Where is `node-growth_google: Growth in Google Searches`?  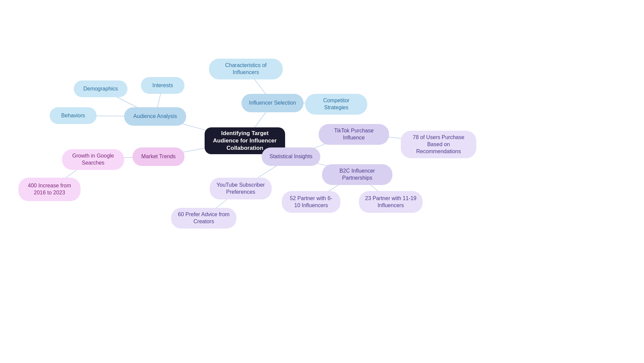 node-growth_google: Growth in Google Searches is located at coordinates (93, 160).